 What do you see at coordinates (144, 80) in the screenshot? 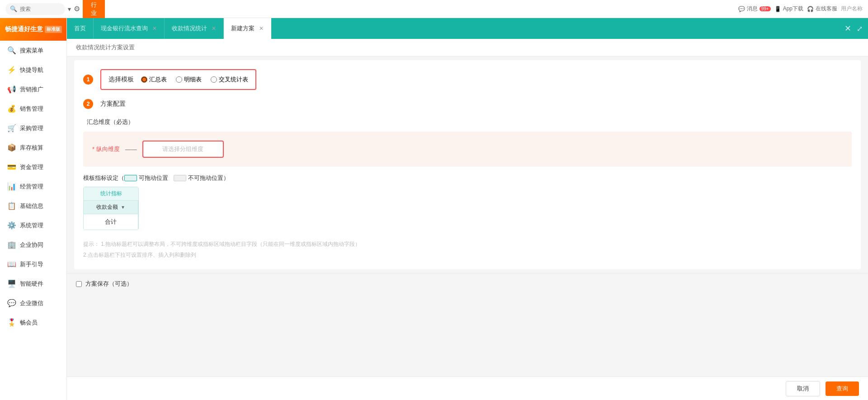
I see `radio-summary-input` at bounding box center [144, 80].